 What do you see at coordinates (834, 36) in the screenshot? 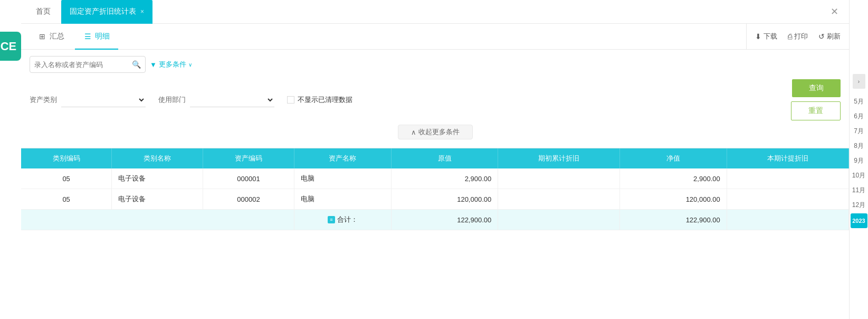
I see `refresh-label: 刷新` at bounding box center [834, 36].